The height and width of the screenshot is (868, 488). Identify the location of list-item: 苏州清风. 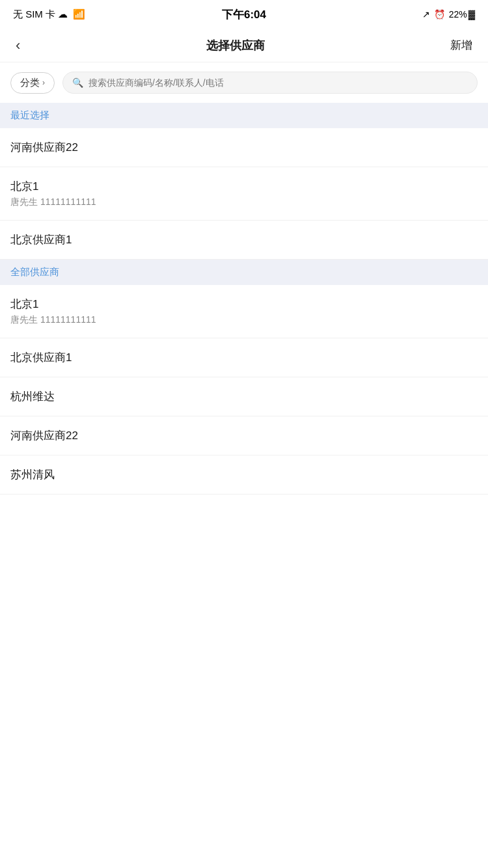
(244, 475).